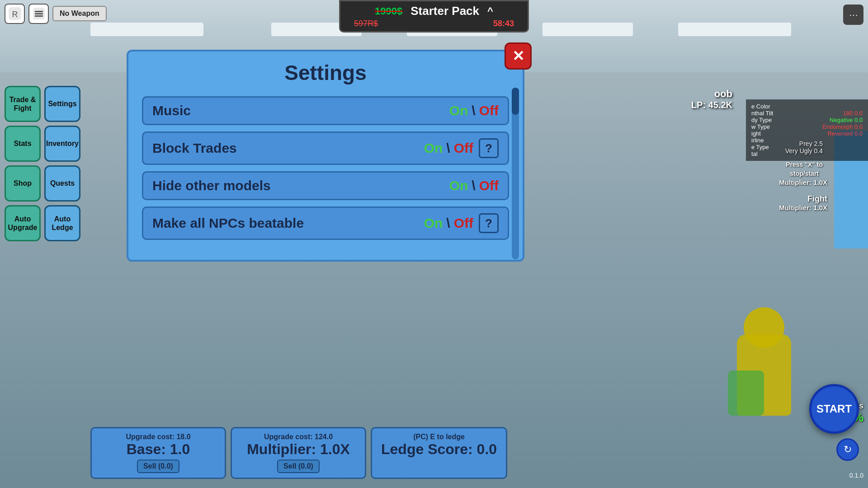 This screenshot has height=488, width=868. I want to click on sidebar-item-settings: Settings, so click(62, 104).